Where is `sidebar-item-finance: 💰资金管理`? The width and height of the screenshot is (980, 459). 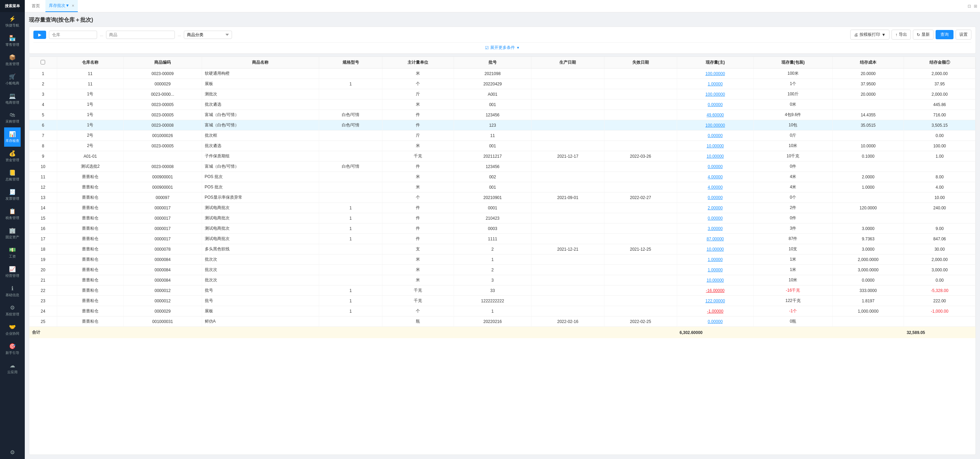
sidebar-item-finance: 💰资金管理 is located at coordinates (12, 156).